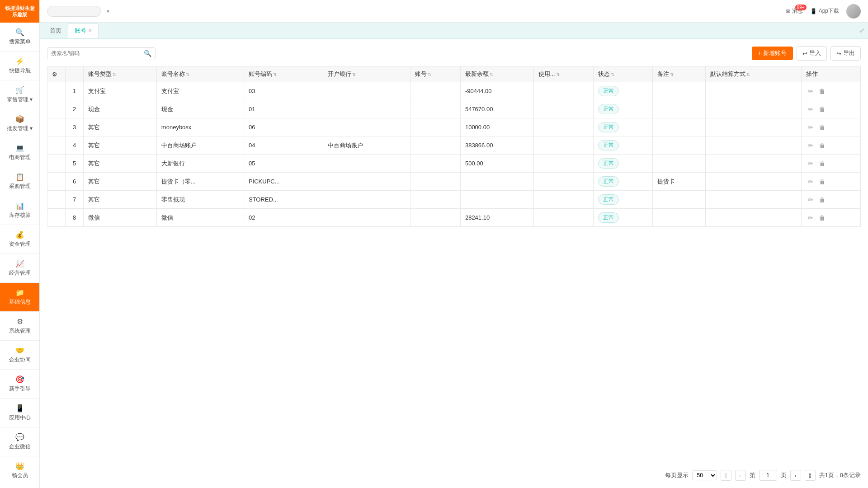 Image resolution: width=868 pixels, height=488 pixels. I want to click on row-name: moneybosx, so click(200, 127).